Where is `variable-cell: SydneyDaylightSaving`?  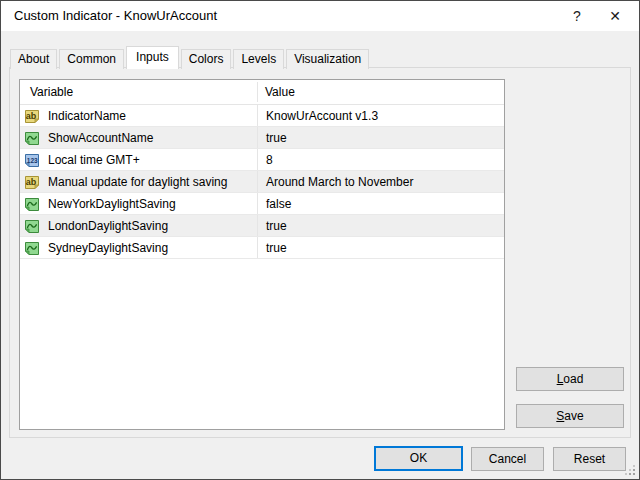 variable-cell: SydneyDaylightSaving is located at coordinates (138, 248).